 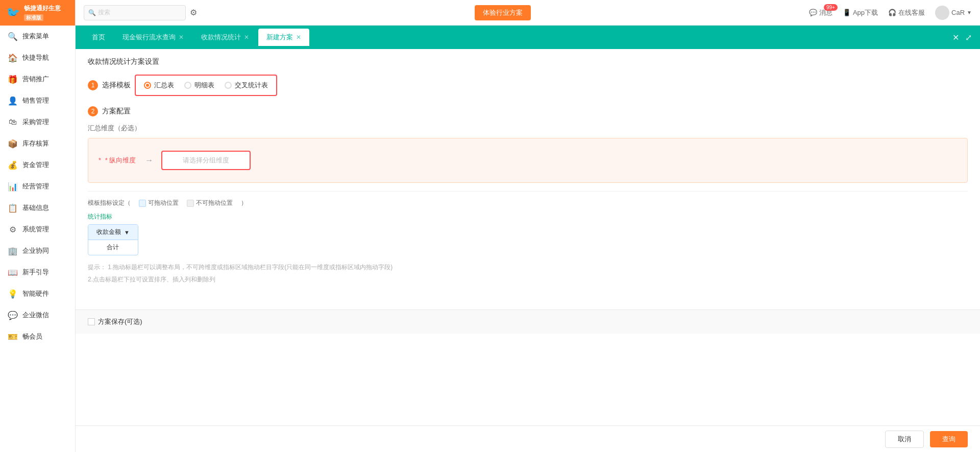 What do you see at coordinates (821, 13) in the screenshot?
I see `message-item: 💬 消息 99+` at bounding box center [821, 13].